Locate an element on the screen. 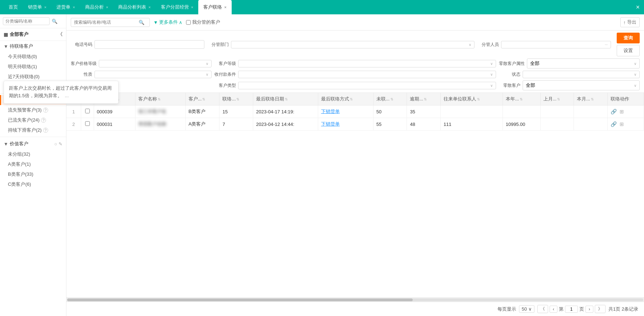 Image resolution: width=644 pixels, height=316 pixels. nav-analysis-close: × is located at coordinates (107, 7).